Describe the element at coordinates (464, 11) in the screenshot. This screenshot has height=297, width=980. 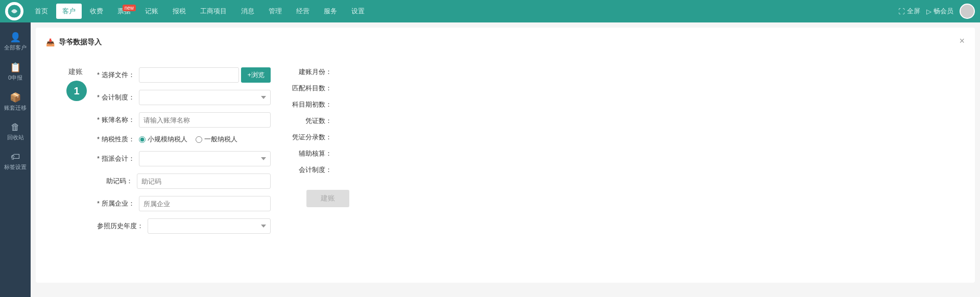
I see `nav-items: 首页 客户 收费 票据 new 记账 报税 工商项目 消息 管理 经营 服务 设…` at that location.